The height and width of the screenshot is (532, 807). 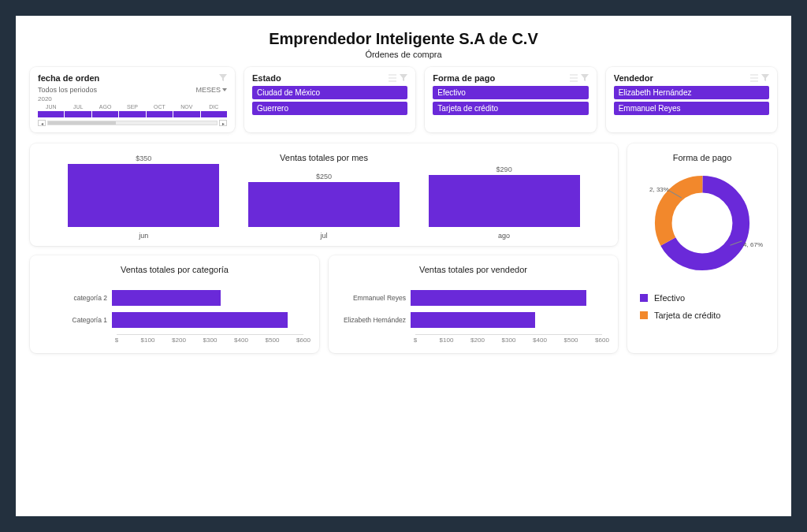 What do you see at coordinates (132, 110) in the screenshot?
I see `month-timeline: JUNJULAGOSEPOCTNOVDIC` at bounding box center [132, 110].